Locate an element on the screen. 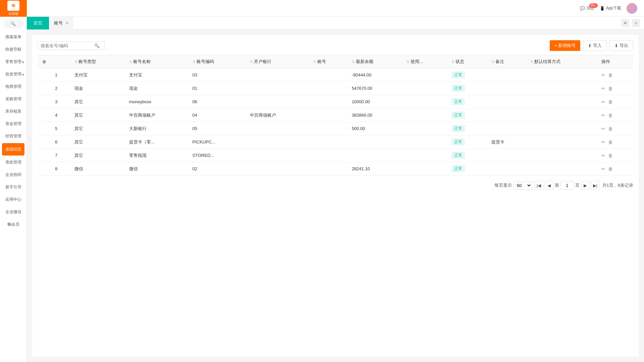 The height and width of the screenshot is (362, 644). col-usage: 使用... is located at coordinates (425, 62).